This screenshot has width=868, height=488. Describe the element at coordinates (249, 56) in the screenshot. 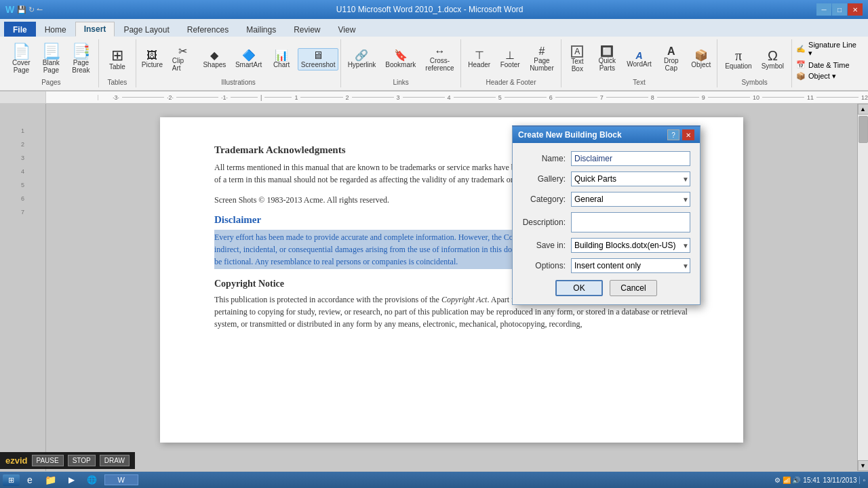

I see `smartart-icon: 🔷` at that location.